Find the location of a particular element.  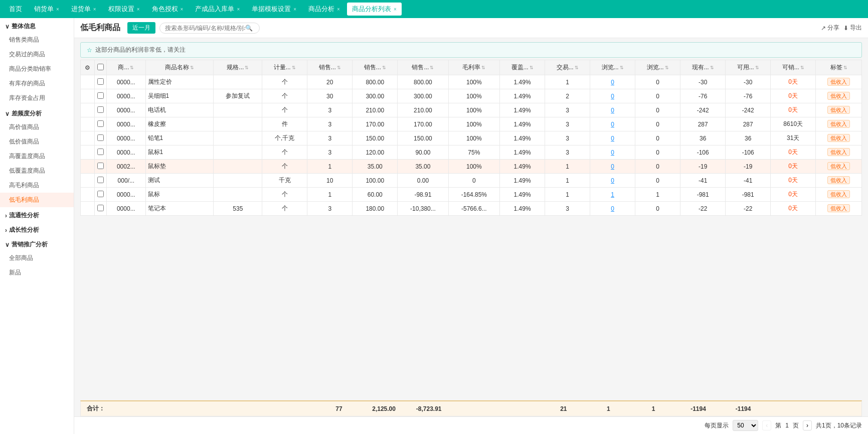

row-saleable: 0天 is located at coordinates (793, 167).